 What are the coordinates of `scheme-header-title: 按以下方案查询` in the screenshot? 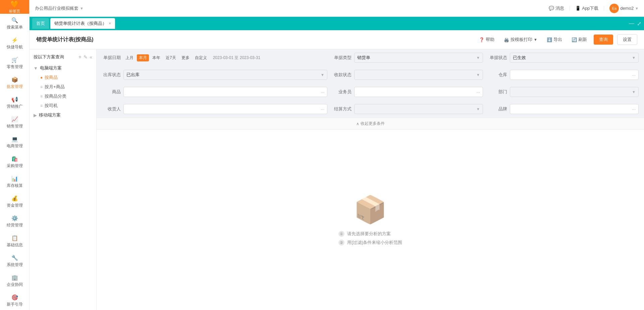 It's located at (49, 57).